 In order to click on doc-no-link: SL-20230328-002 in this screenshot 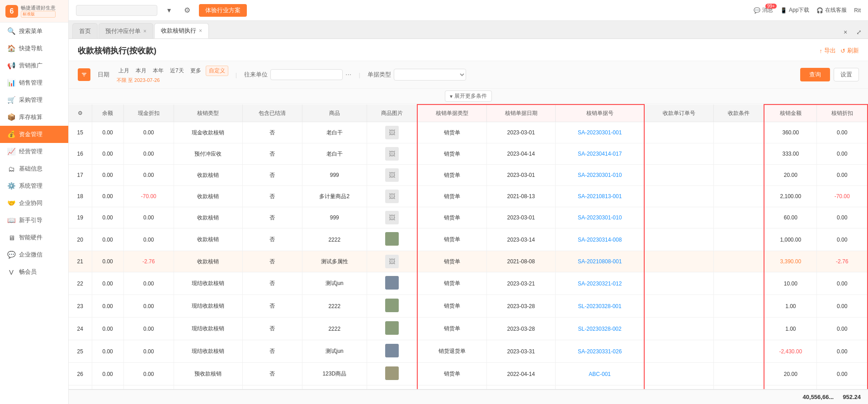, I will do `click(600, 329)`.